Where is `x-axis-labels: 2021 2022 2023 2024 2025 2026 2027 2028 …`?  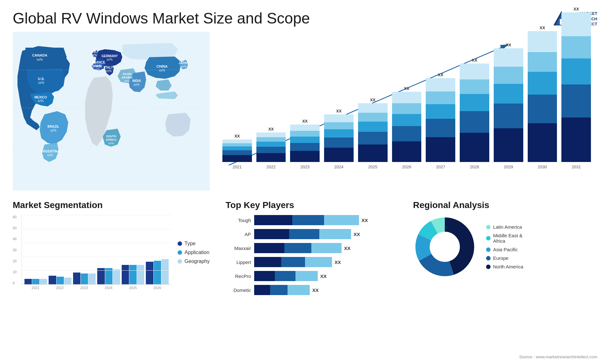
x-axis-labels: 2021 2022 2023 2024 2025 2026 2027 2028 … is located at coordinates (407, 167).